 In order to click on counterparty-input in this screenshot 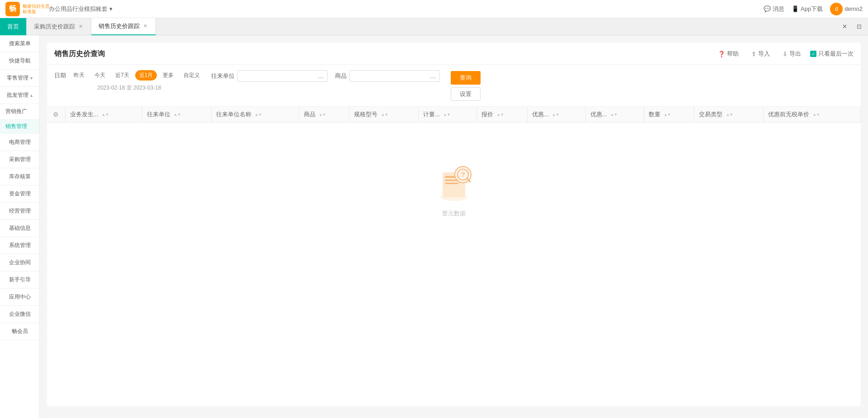, I will do `click(279, 76)`.